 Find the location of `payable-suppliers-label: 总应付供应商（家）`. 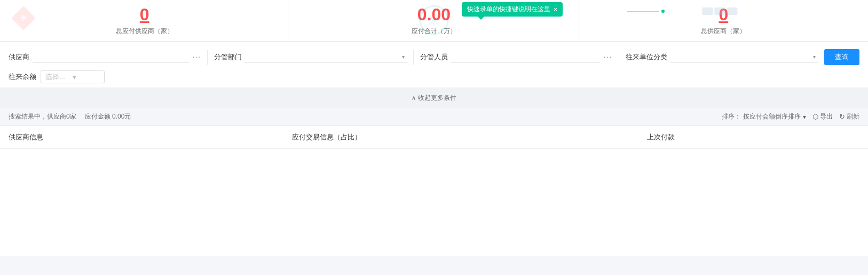

payable-suppliers-label: 总应付供应商（家） is located at coordinates (145, 31).